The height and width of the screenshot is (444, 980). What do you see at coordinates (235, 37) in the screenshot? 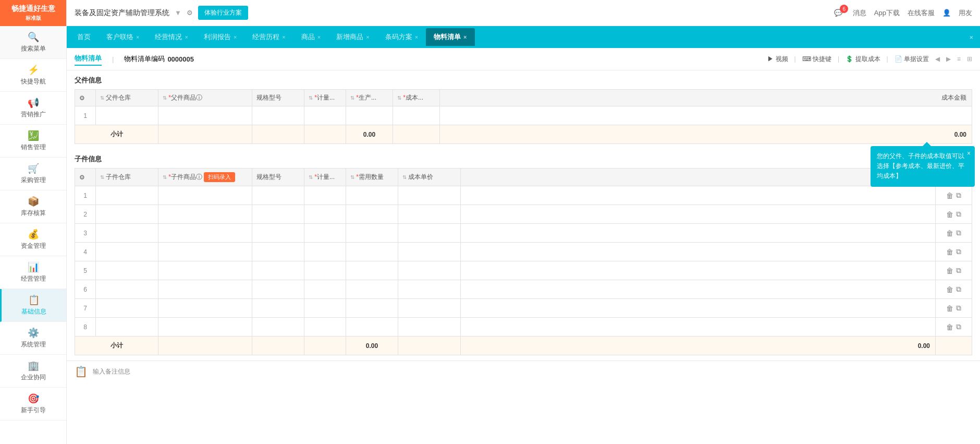
I see `nav-tab-profit-close: ×` at bounding box center [235, 37].